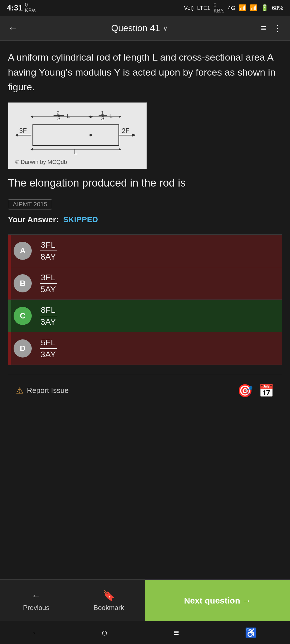 This screenshot has height=644, width=290. Describe the element at coordinates (218, 601) in the screenshot. I see `next-question-button: Next question →` at that location.